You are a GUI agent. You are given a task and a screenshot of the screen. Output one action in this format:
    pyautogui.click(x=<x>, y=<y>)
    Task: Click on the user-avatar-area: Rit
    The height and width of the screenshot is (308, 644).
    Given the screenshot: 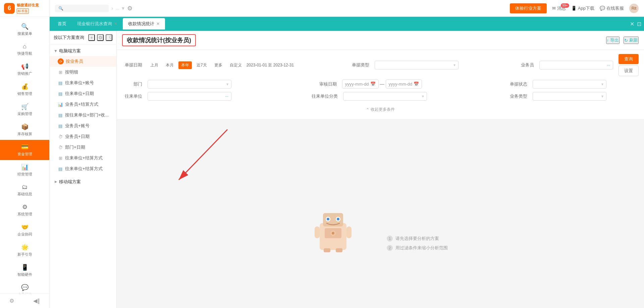 What is the action you would take?
    pyautogui.click(x=634, y=8)
    